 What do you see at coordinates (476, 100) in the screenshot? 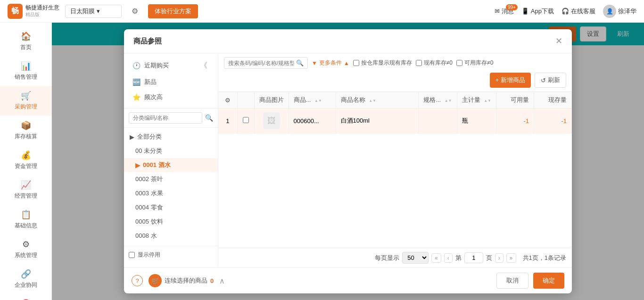
I see `col-unit-header: 主计量 ▲▼` at bounding box center [476, 100].